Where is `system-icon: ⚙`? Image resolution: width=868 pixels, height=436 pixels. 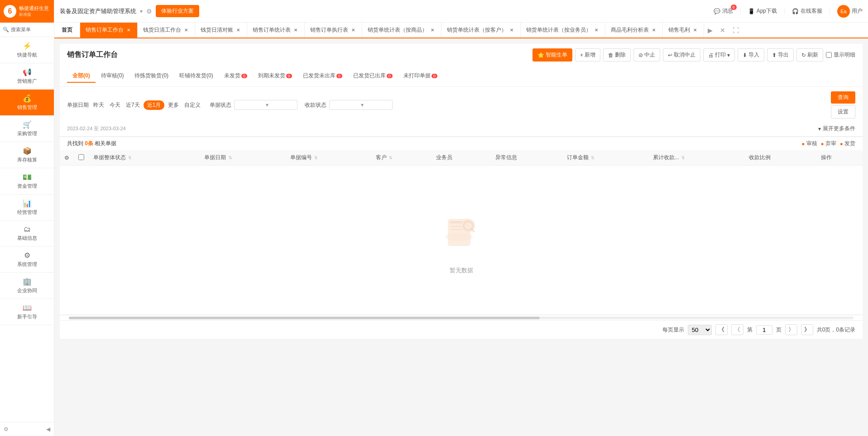 system-icon: ⚙ is located at coordinates (27, 255).